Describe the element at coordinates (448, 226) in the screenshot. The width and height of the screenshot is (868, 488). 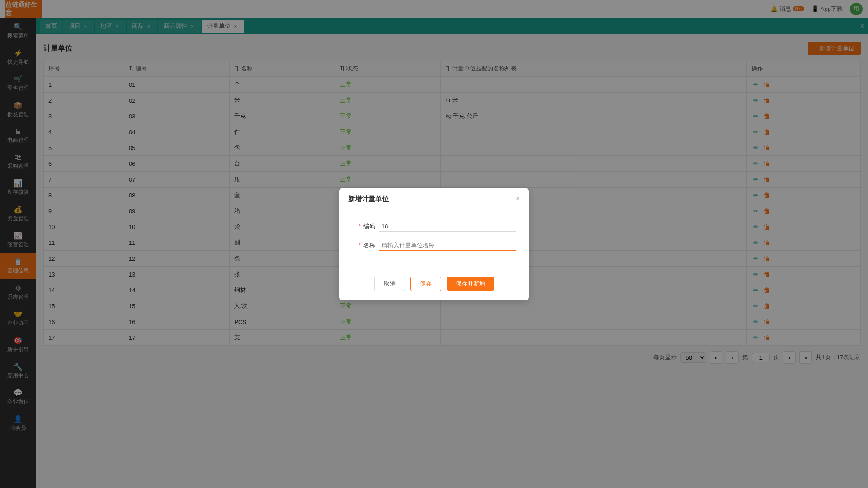
I see `code-input` at that location.